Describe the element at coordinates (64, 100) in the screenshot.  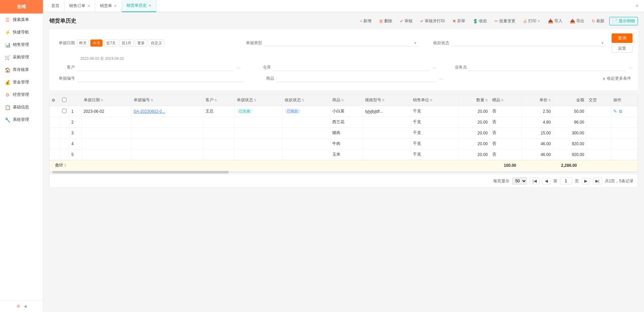
I see `select-all-checkbox` at that location.